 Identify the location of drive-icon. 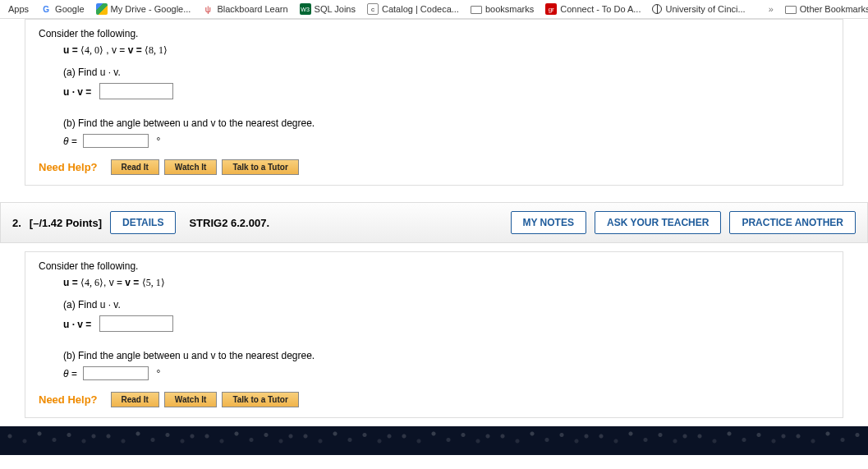
(102, 9).